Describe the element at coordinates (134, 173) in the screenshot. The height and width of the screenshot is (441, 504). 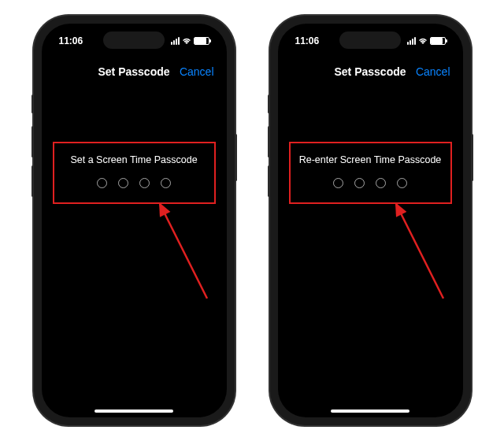
I see `passcode-prompt-box: Set a Screen Time Passcode` at that location.